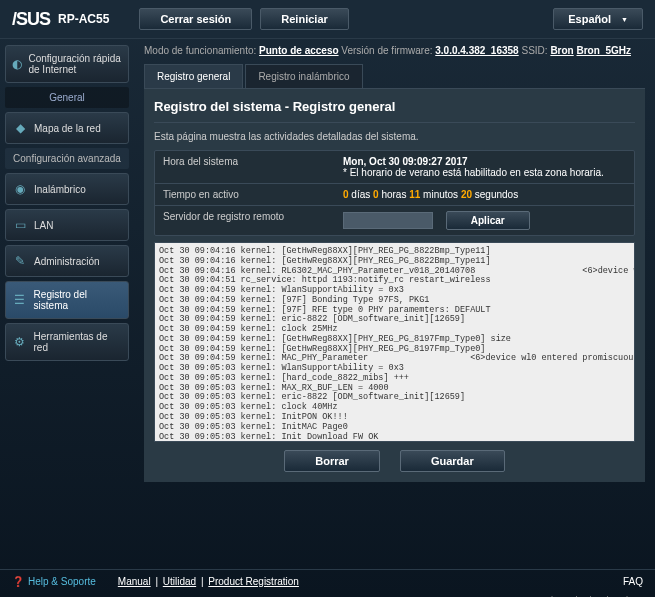 This screenshot has width=655, height=597. What do you see at coordinates (67, 300) in the screenshot?
I see `sidebar-item-syslog: ☰ Registro del sistema` at bounding box center [67, 300].